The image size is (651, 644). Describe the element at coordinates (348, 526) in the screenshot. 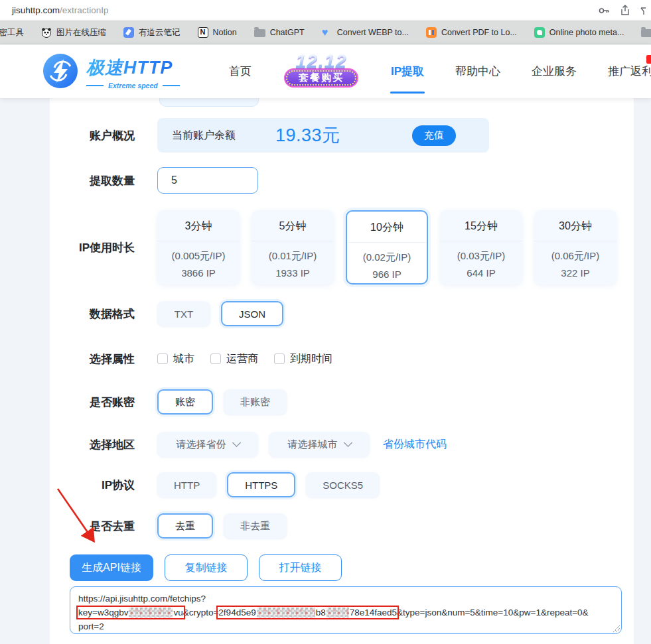

I see `dedupe-row: 是否去重 去重 非去重` at that location.